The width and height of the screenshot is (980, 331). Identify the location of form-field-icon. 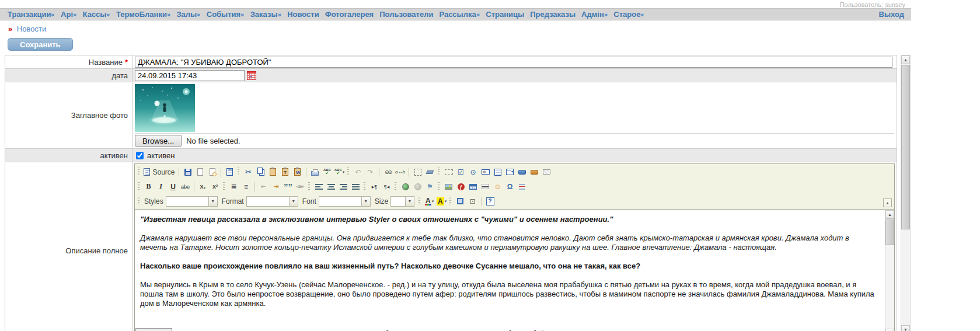
(448, 172).